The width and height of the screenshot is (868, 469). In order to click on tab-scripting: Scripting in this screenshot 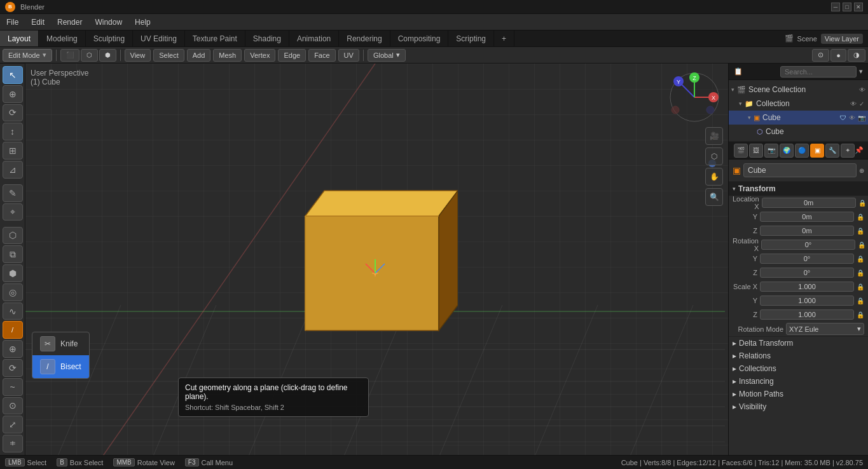, I will do `click(471, 38)`.